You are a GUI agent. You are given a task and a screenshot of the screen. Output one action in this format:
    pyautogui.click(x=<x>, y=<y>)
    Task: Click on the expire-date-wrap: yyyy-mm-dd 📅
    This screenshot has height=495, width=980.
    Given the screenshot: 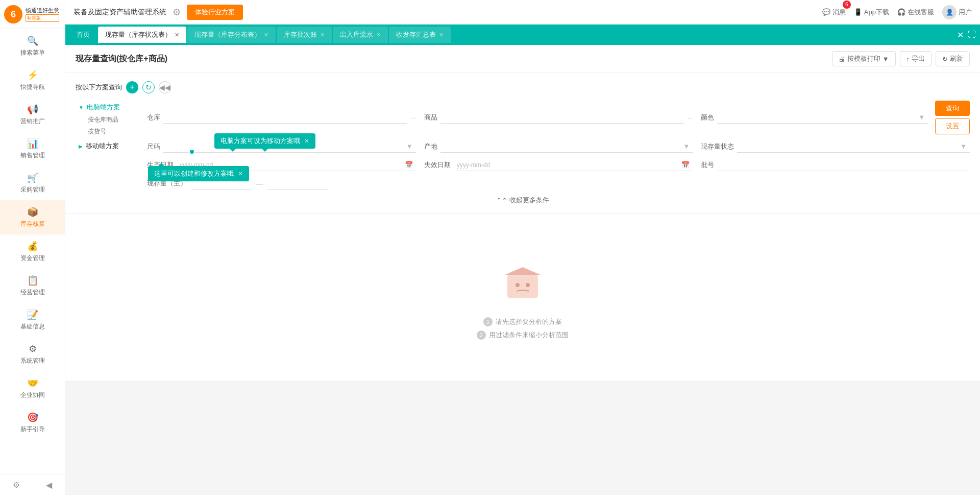 What is the action you would take?
    pyautogui.click(x=574, y=165)
    